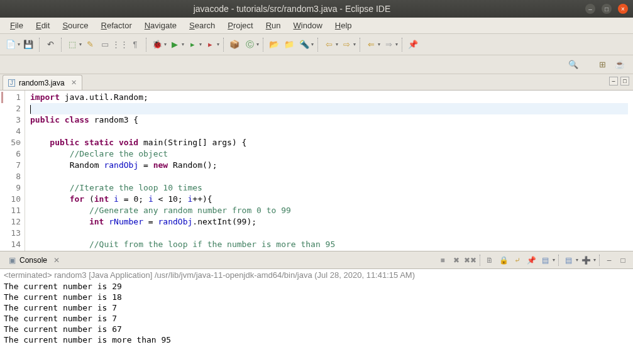 This screenshot has height=364, width=633. Describe the element at coordinates (274, 45) in the screenshot. I see `open-task-button: 📂` at that location.